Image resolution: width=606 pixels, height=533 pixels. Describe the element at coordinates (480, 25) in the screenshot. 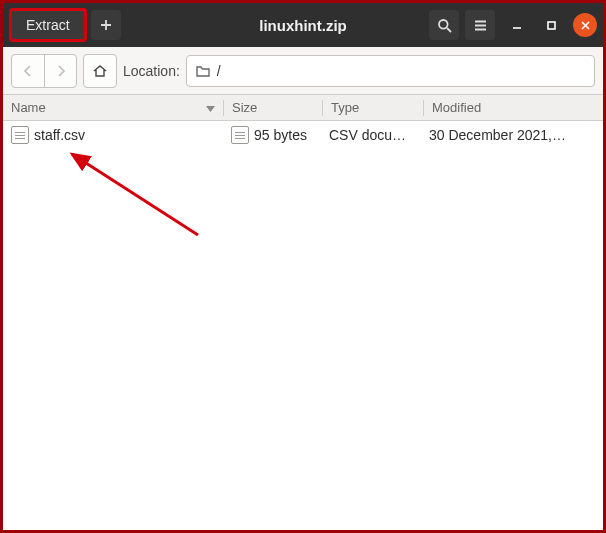

I see `hamburger-menu-button` at that location.